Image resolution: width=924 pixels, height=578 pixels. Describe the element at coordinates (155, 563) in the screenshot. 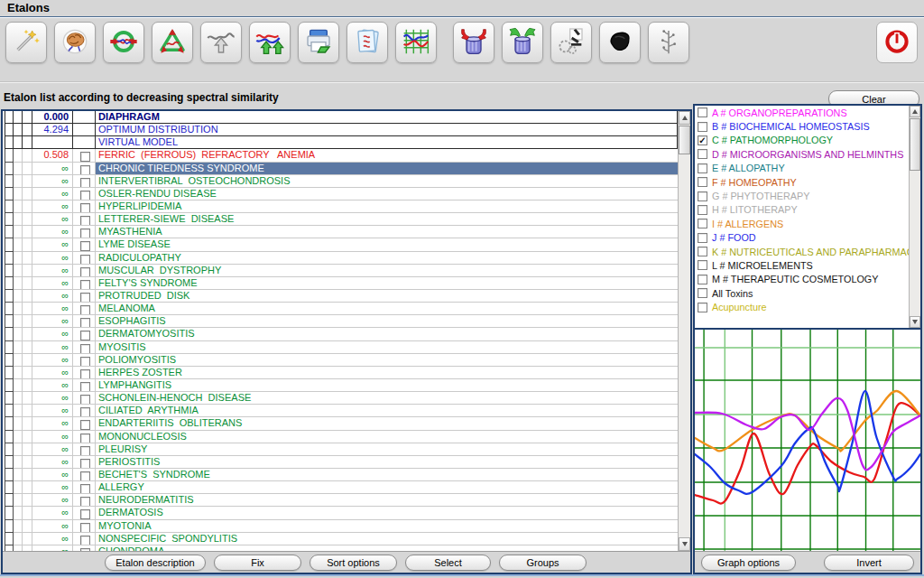

I see `etalon-description-button: Etalon description` at that location.